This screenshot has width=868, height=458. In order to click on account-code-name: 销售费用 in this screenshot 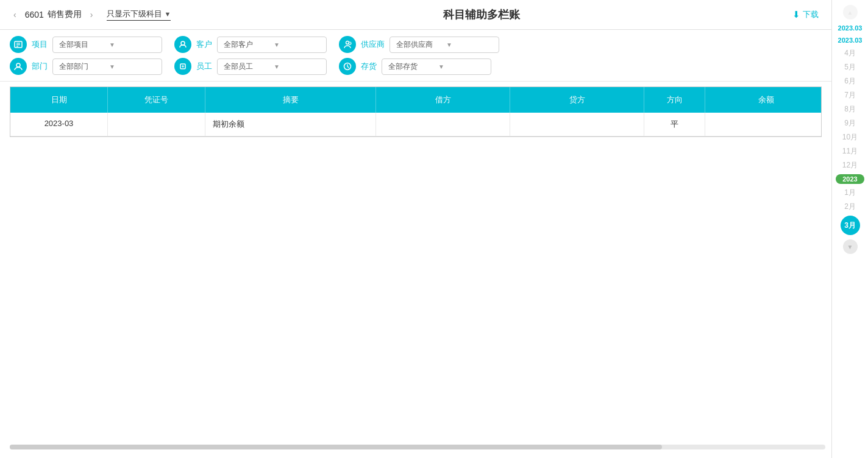, I will do `click(65, 15)`.